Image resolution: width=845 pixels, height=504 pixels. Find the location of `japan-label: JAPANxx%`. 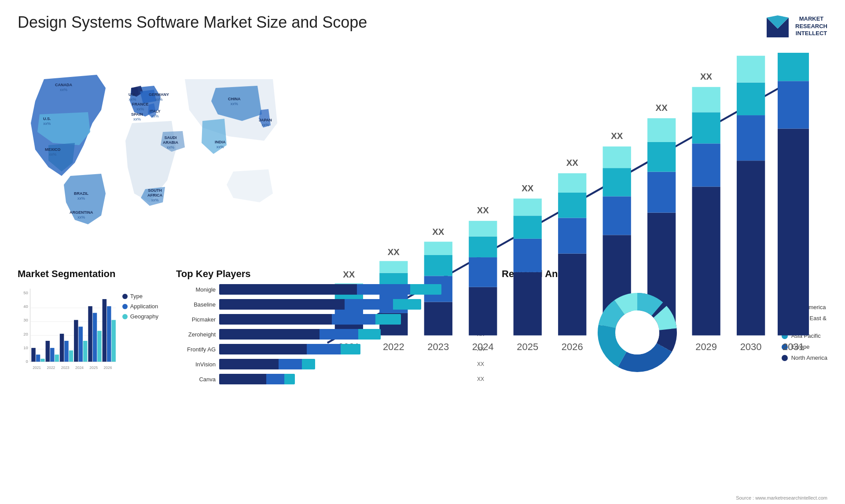

japan-label: JAPANxx% is located at coordinates (265, 123).